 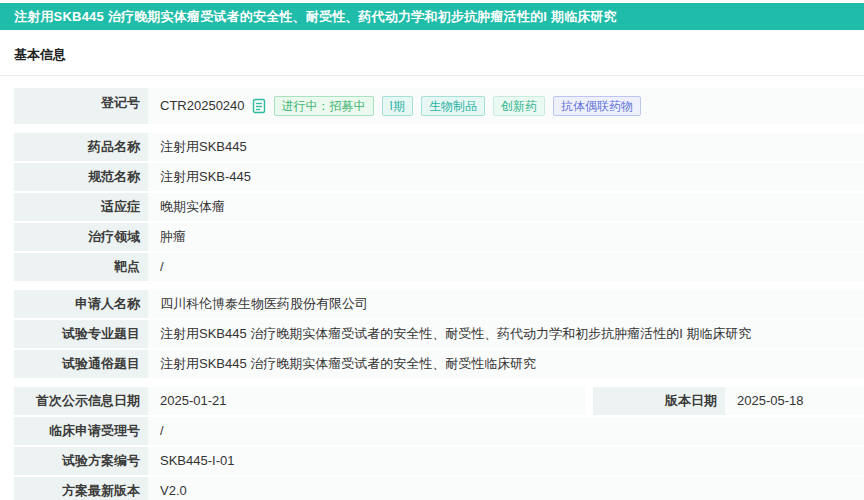 I want to click on row-label: 方案最新版本, so click(x=81, y=488).